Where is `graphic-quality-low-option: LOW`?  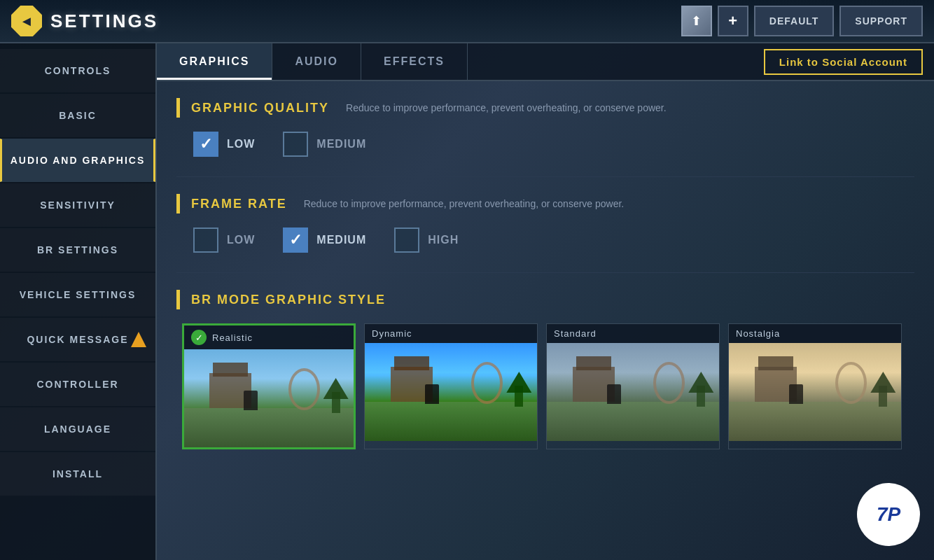
graphic-quality-low-option: LOW is located at coordinates (224, 144).